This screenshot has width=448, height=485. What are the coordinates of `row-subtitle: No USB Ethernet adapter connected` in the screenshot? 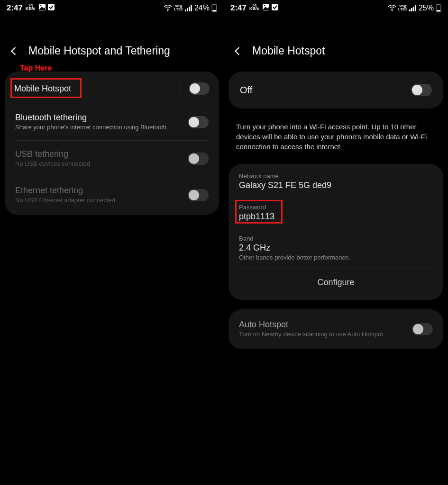 It's located at (101, 201).